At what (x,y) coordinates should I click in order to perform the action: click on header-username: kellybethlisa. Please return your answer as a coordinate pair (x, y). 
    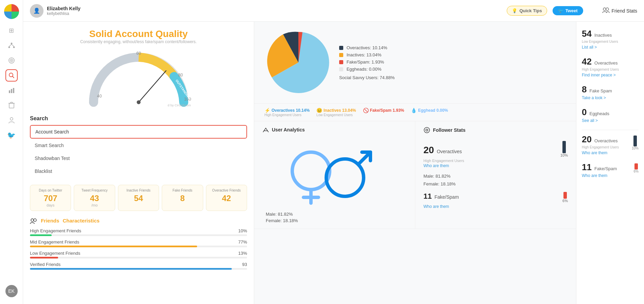
    Looking at the image, I should click on (64, 14).